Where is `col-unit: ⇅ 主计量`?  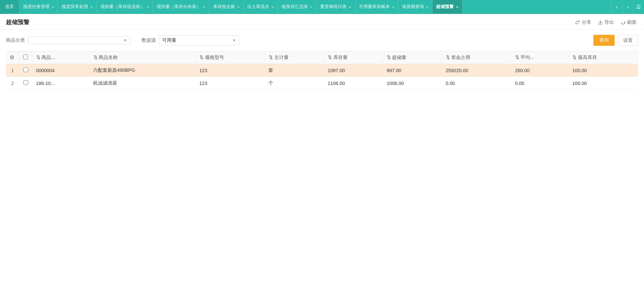
col-unit: ⇅ 主计量 is located at coordinates (294, 58).